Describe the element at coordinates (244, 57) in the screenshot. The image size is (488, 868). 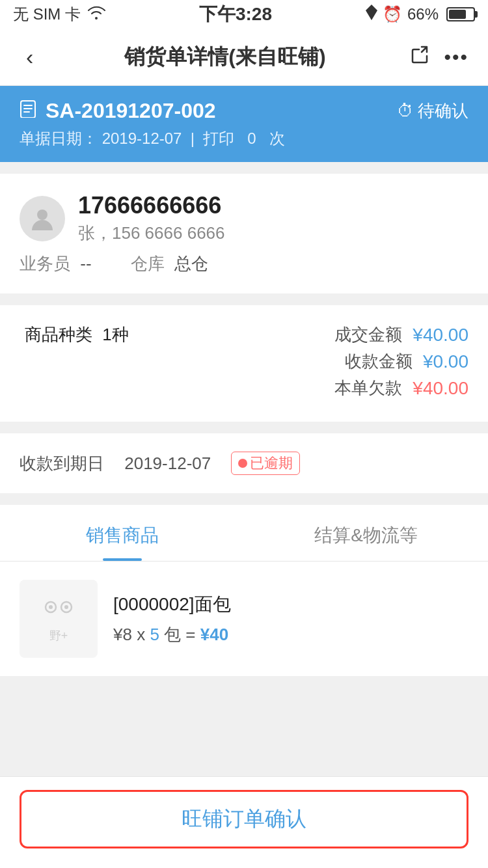
I see `nav-bar: ‹ 销货单详情(来自旺铺) •••` at that location.